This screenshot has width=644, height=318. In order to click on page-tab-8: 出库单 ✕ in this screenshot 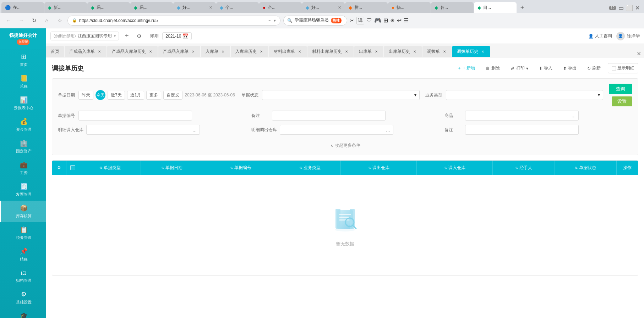, I will do `click(369, 51)`.